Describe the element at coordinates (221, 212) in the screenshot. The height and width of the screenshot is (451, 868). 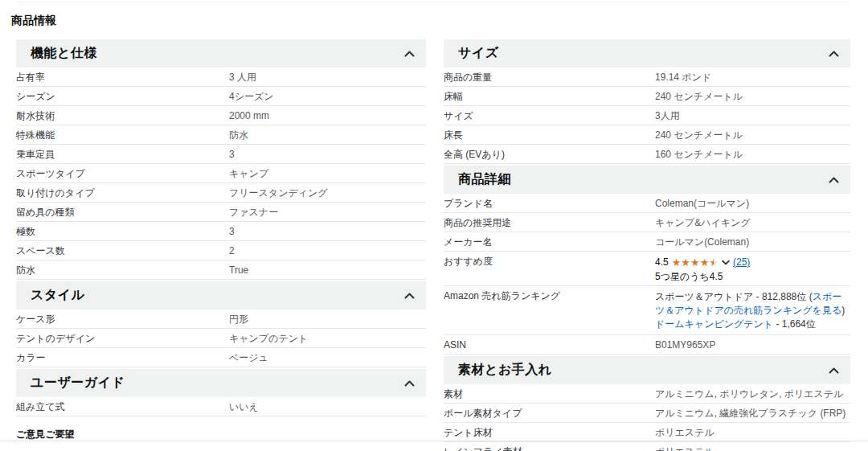
I see `table-row: 留め具の種類ファスナー` at that location.